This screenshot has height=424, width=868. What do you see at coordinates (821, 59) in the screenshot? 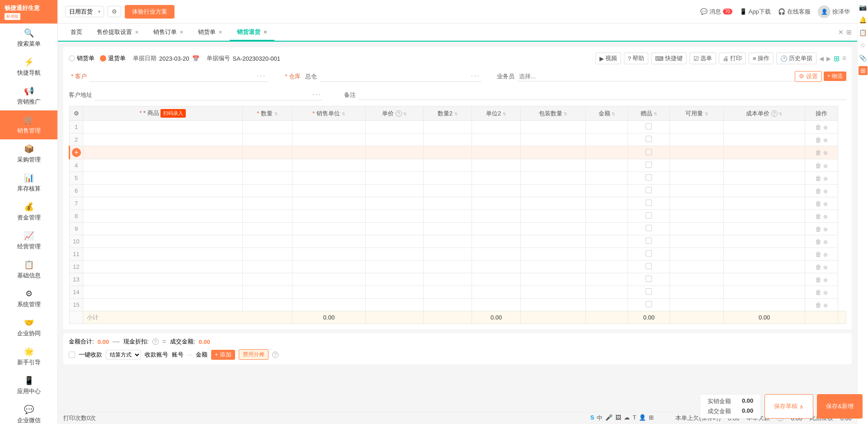
I see `nav-prev-icon: ◀` at bounding box center [821, 59].